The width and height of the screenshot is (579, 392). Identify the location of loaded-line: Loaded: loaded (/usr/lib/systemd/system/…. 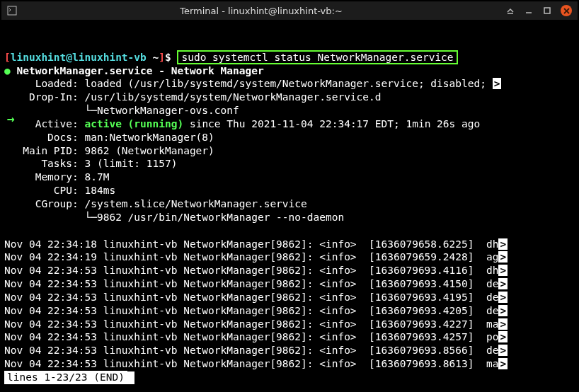
(248, 83).